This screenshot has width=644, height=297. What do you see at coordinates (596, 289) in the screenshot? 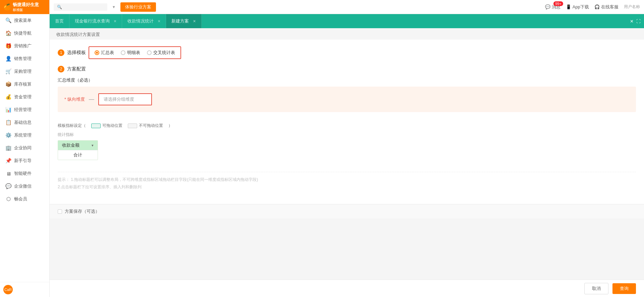
I see `cancel-button: 取消` at bounding box center [596, 289].